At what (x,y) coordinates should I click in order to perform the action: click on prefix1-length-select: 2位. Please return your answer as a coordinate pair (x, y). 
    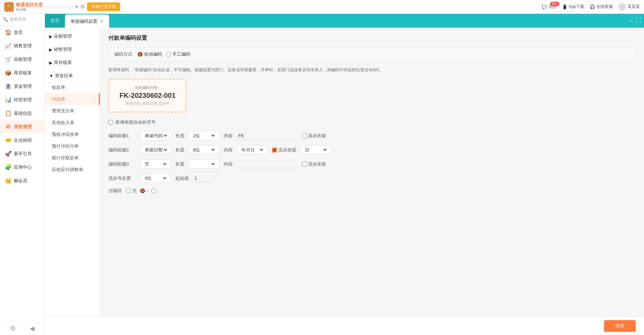
    Looking at the image, I should click on (204, 136).